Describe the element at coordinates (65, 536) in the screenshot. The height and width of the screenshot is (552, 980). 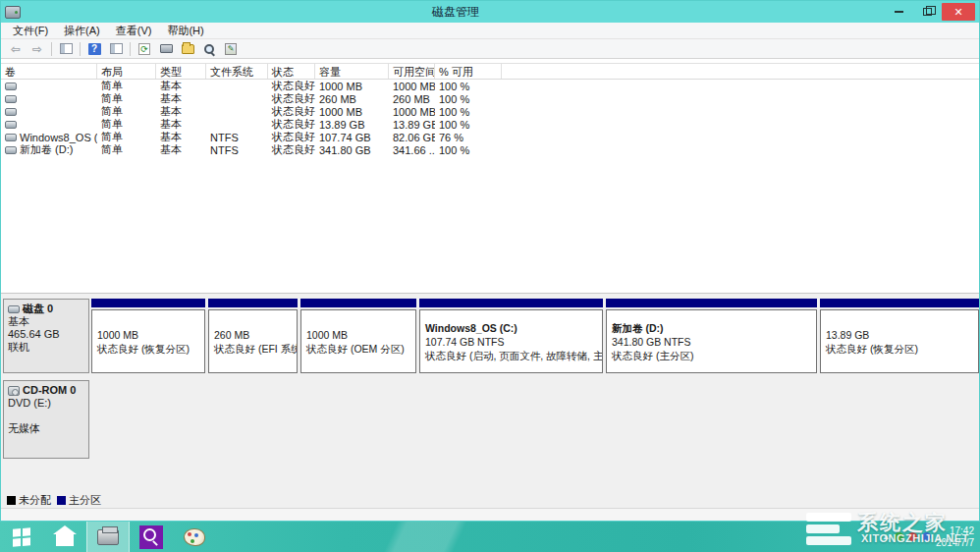
I see `taskbar-home-button` at that location.